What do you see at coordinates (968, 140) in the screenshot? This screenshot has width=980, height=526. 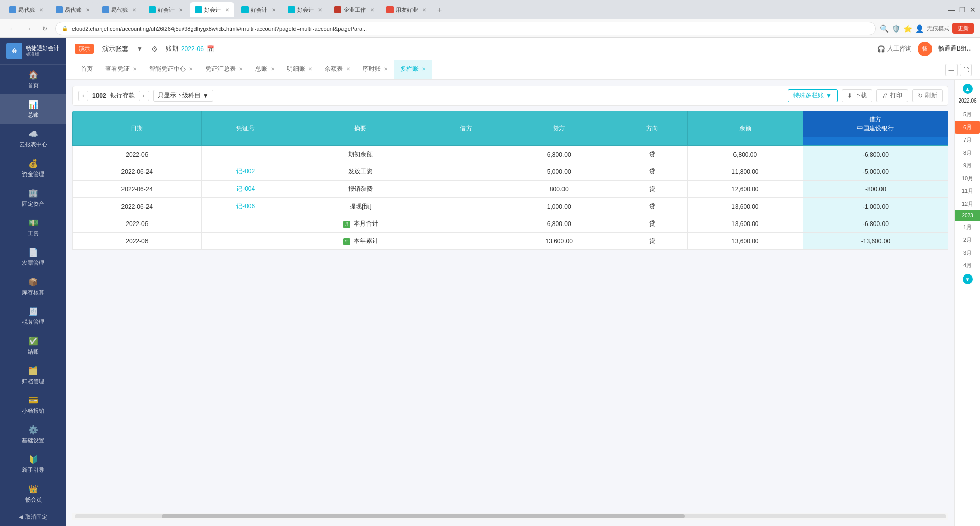 I see `month-item-july: 7月` at bounding box center [968, 140].